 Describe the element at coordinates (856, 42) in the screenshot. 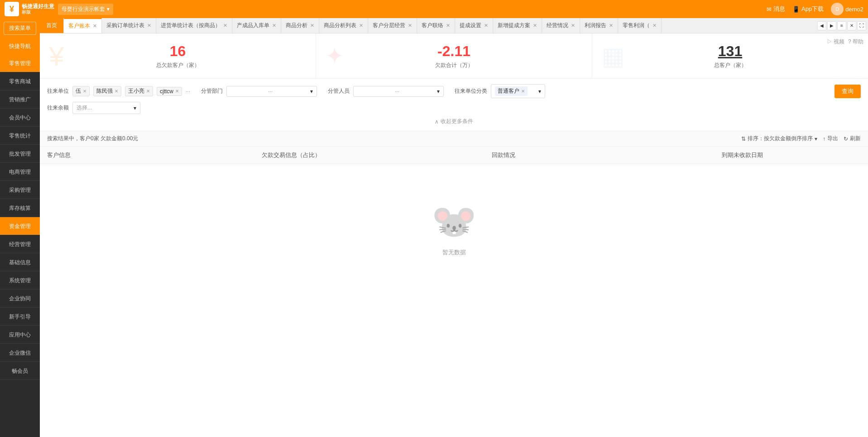

I see `help-btn: ? 帮助` at that location.